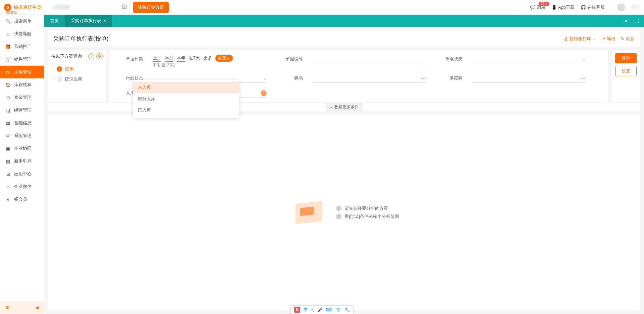 This screenshot has height=314, width=644. Describe the element at coordinates (186, 110) in the screenshot. I see `dropdown-option: 已入库` at that location.